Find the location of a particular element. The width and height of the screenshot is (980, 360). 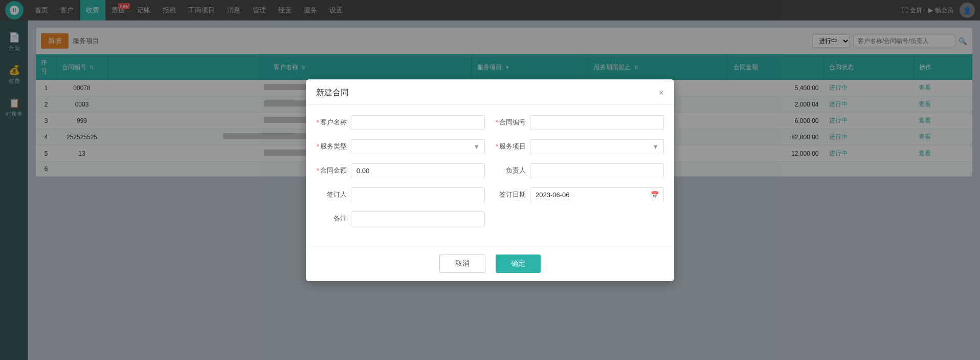

empty-space is located at coordinates (580, 219).